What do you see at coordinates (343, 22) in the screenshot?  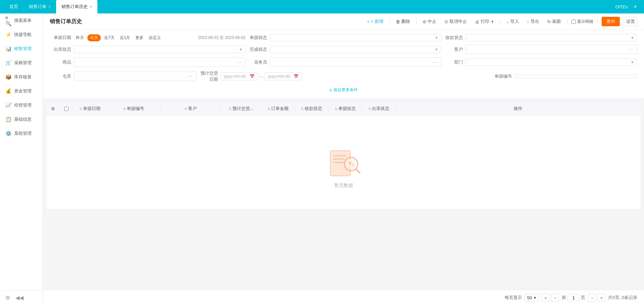 I see `page-header: 销售订单历史 + + 新增 🗑 删除 ⊘ 中止 ⊙ 取消中止` at bounding box center [343, 22].